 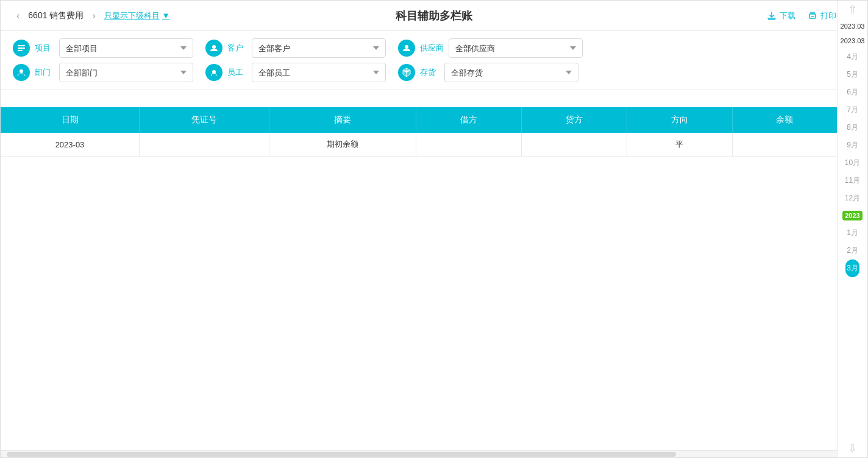 What do you see at coordinates (237, 72) in the screenshot?
I see `employee-label: 员工` at bounding box center [237, 72].